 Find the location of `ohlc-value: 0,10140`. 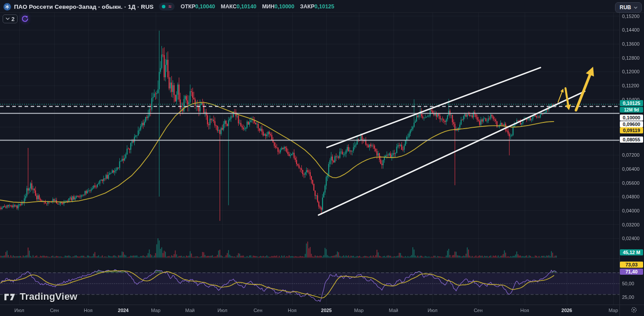

ohlc-value: 0,10140 is located at coordinates (247, 7).